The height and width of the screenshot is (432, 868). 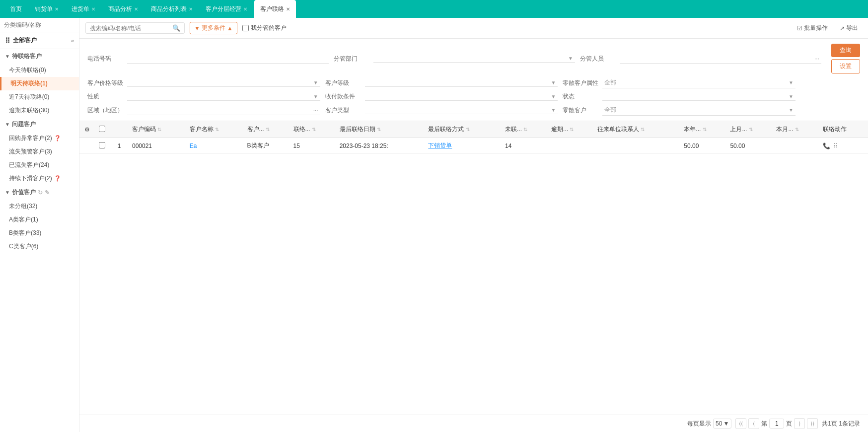 What do you see at coordinates (40, 41) in the screenshot?
I see `sidebar-all-customers: ⠿ 全部客户 «` at bounding box center [40, 41].